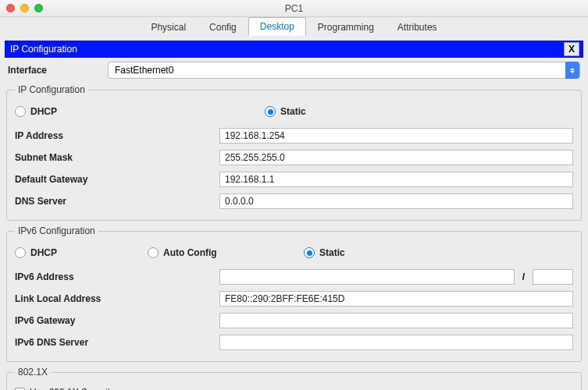 This screenshot has height=390, width=588. I want to click on ipv4-dhcp-label: DHCP, so click(44, 112).